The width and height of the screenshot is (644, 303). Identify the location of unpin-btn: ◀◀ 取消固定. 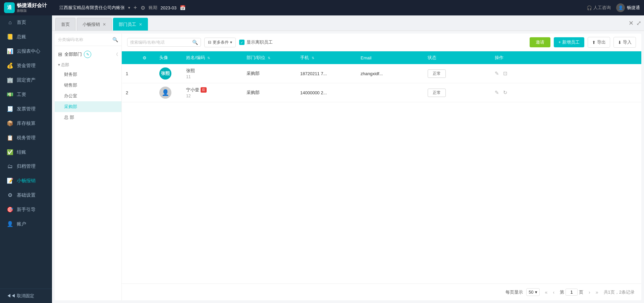
(26, 296).